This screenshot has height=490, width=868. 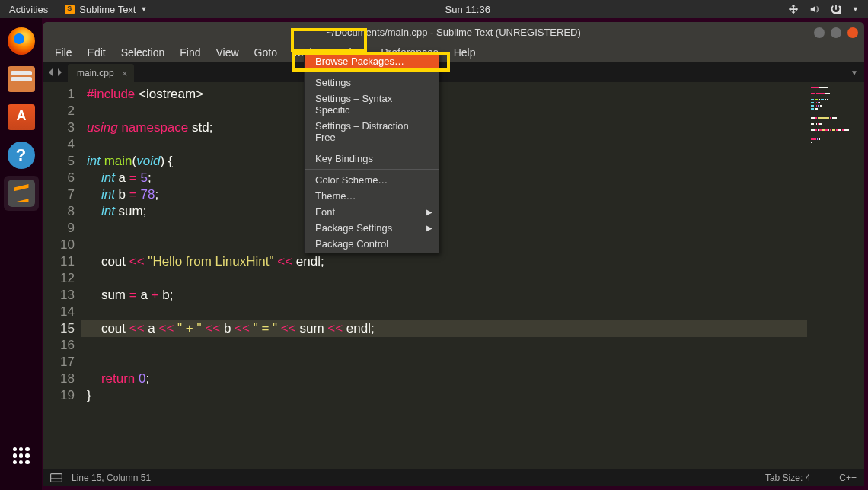 I want to click on file-tab: main.cpp ×, so click(x=101, y=73).